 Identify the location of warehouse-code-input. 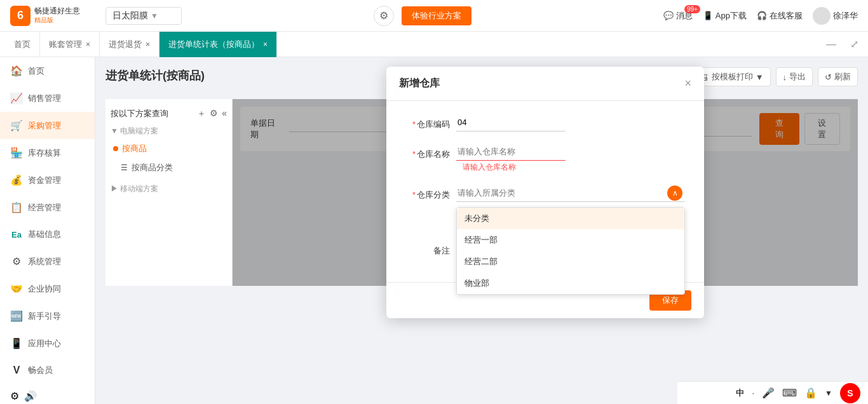
(511, 123).